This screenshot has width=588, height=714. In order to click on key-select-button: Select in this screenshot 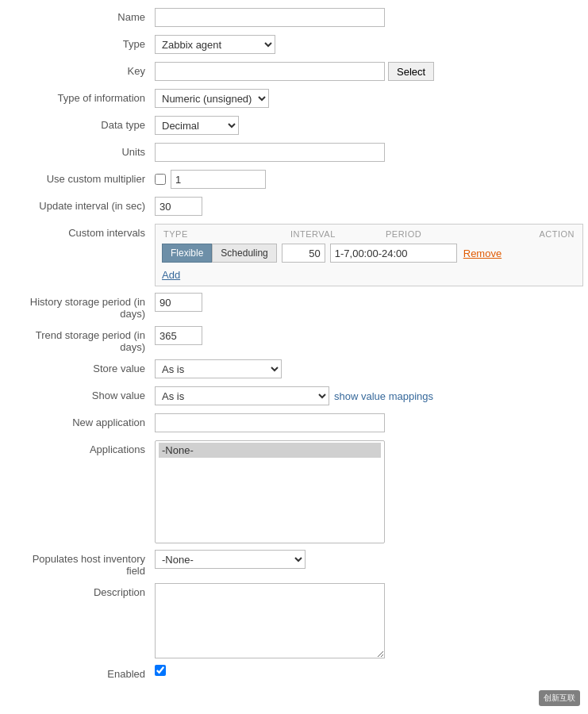, I will do `click(411, 71)`.